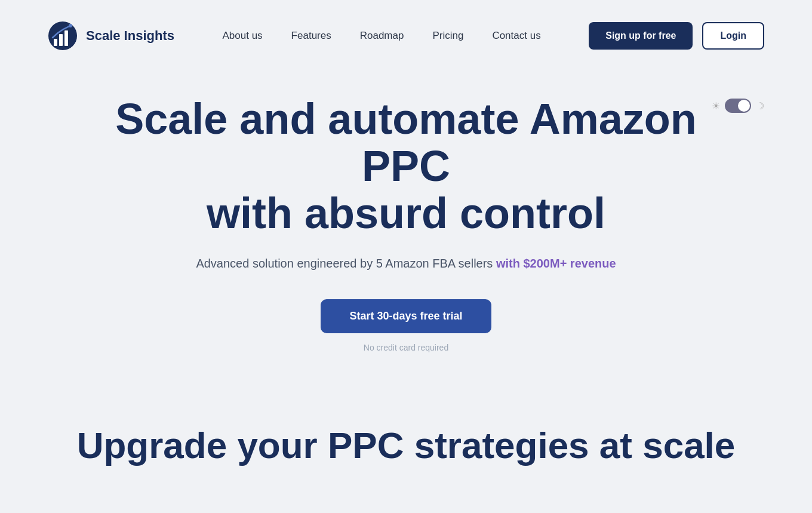 The width and height of the screenshot is (812, 513). I want to click on nav-item-about: About us, so click(242, 36).